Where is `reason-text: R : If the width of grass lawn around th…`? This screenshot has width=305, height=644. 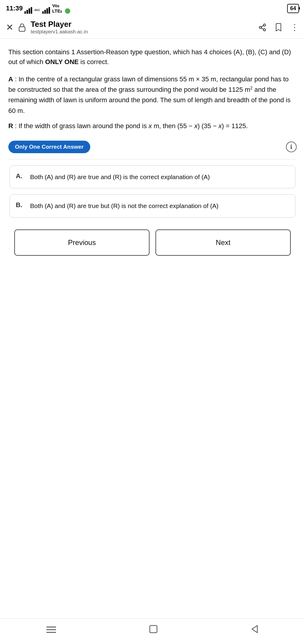
reason-text: R : If the width of grass lawn around th… is located at coordinates (152, 126).